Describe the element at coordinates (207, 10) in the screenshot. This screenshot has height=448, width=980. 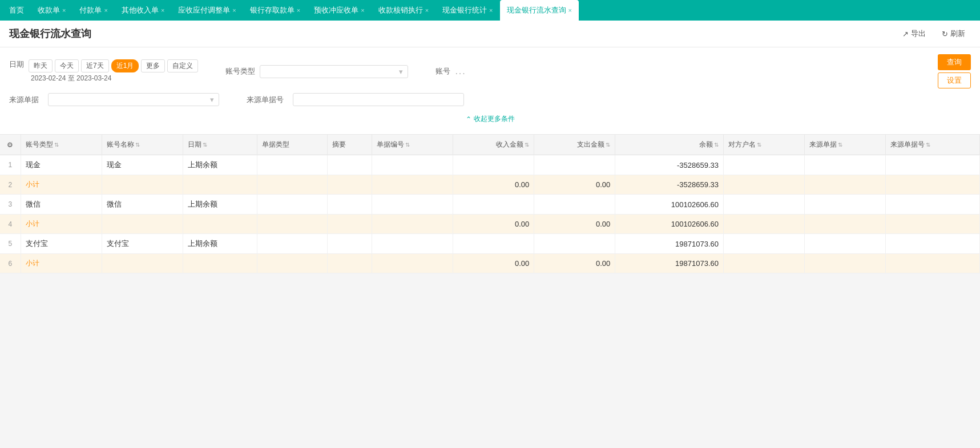
I see `nav-item-ar-ap-adjust: 应收应付调整单 ×` at that location.